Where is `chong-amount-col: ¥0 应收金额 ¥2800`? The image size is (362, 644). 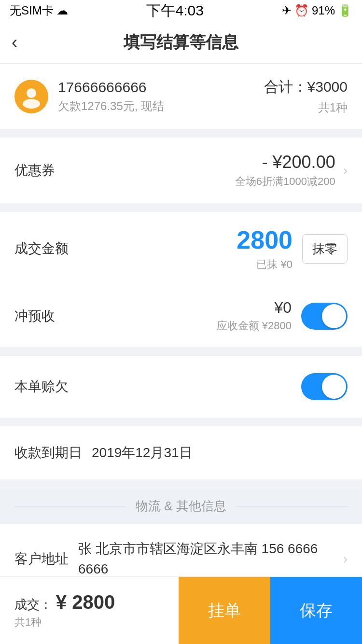
chong-amount-col: ¥0 应收金额 ¥2800 is located at coordinates (254, 316).